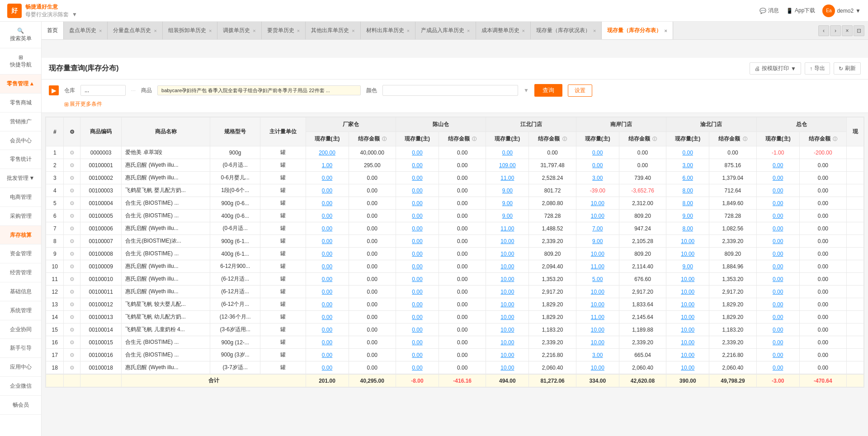 Image resolution: width=868 pixels, height=436 pixels. Describe the element at coordinates (21, 229) in the screenshot. I see `sidebar: 🔍 搜索英单 ⊞ 快捷导航 零售管理▲ 零售商城 营销推广 会员中心 零售统计 …` at that location.